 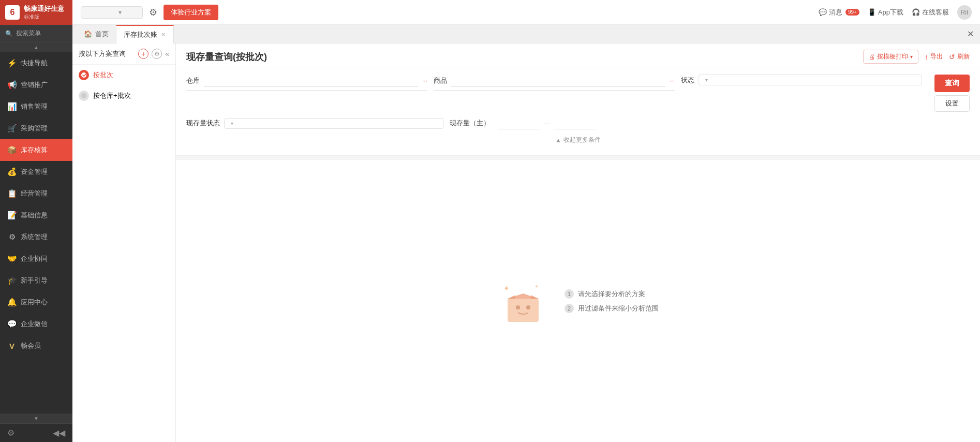 I want to click on sidebar-item-operations: 📋 经营管理, so click(x=36, y=194).